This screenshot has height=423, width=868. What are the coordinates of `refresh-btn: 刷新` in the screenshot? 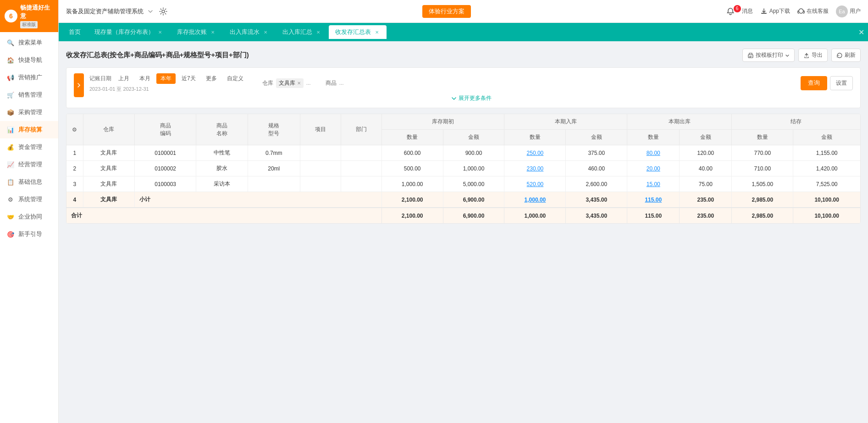 It's located at (846, 55).